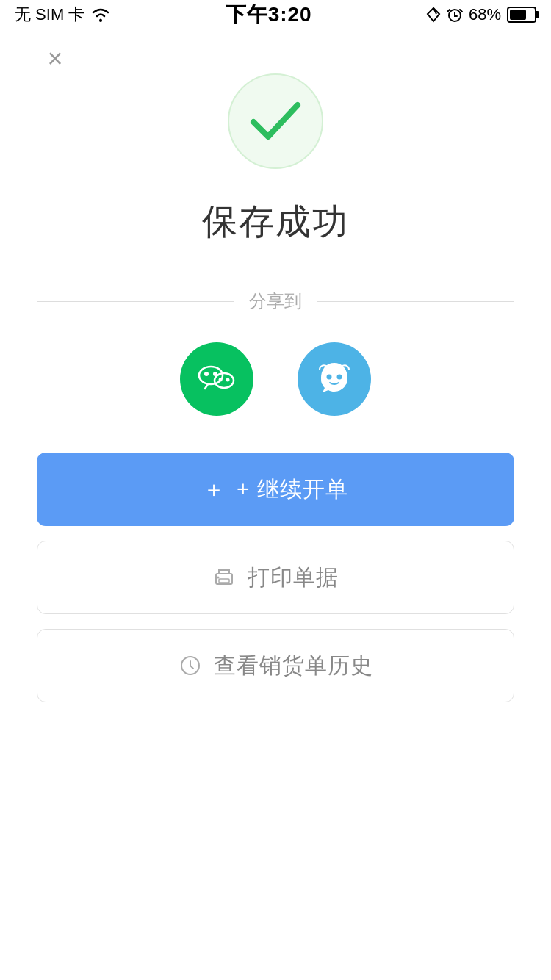 The height and width of the screenshot is (980, 551). What do you see at coordinates (334, 379) in the screenshot?
I see `qq-icon` at bounding box center [334, 379].